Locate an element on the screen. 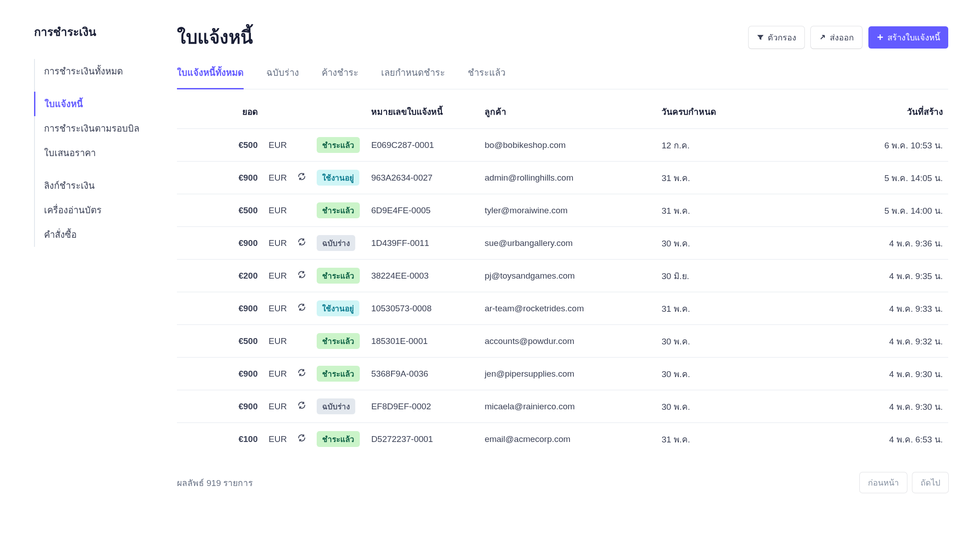 This screenshot has width=980, height=540. page-header: ใบแจ้งหนี้ ตัวกรอง ส่งออก is located at coordinates (563, 37).